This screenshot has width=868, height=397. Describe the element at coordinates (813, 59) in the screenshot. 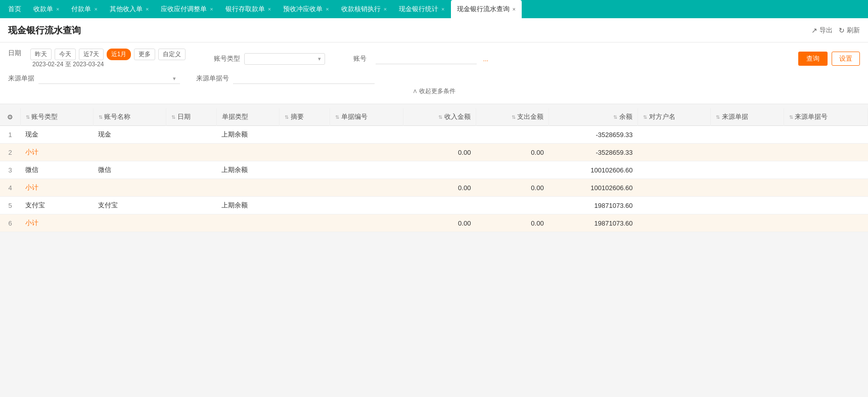

I see `query-button: 查询` at that location.